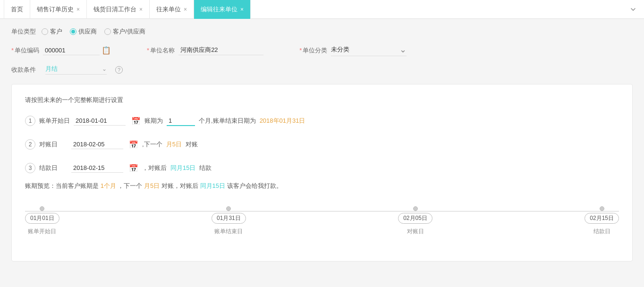  Describe the element at coordinates (255, 186) in the screenshot. I see `preview-end: 该客户会给我打款。` at that location.